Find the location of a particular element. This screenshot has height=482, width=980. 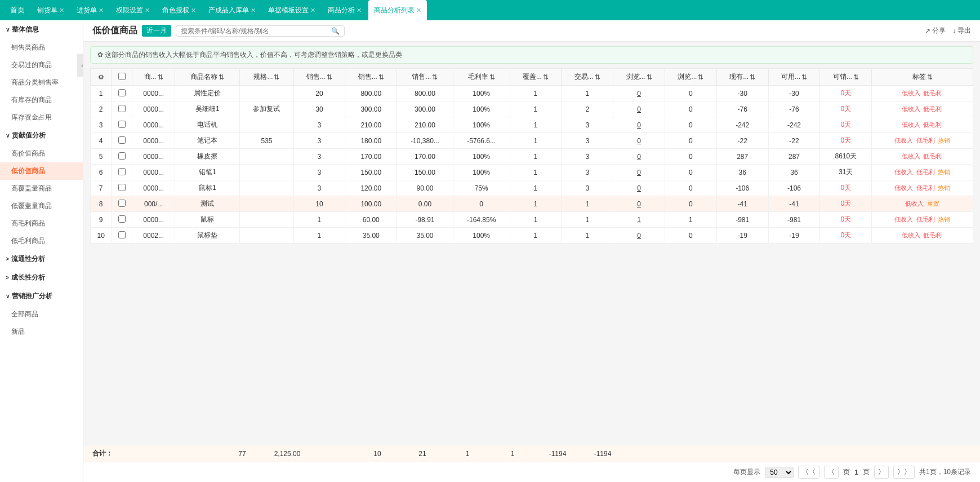

nav-close-purchase: ✕ is located at coordinates (101, 10).